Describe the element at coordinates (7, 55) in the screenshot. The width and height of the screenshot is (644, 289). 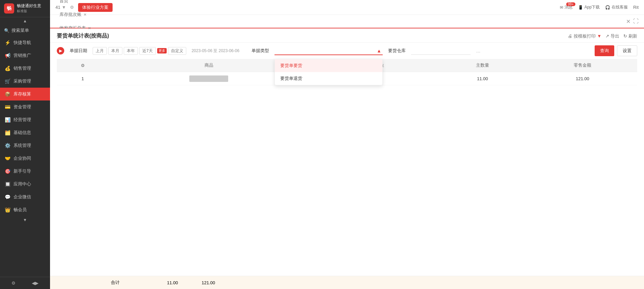
I see `marketing-icon: 📢` at that location.